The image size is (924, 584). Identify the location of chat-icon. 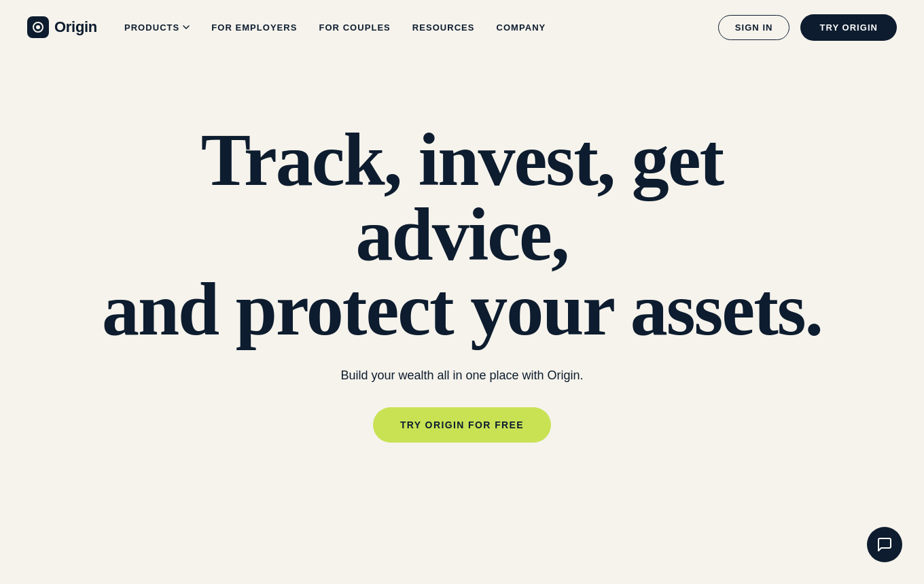
(885, 545).